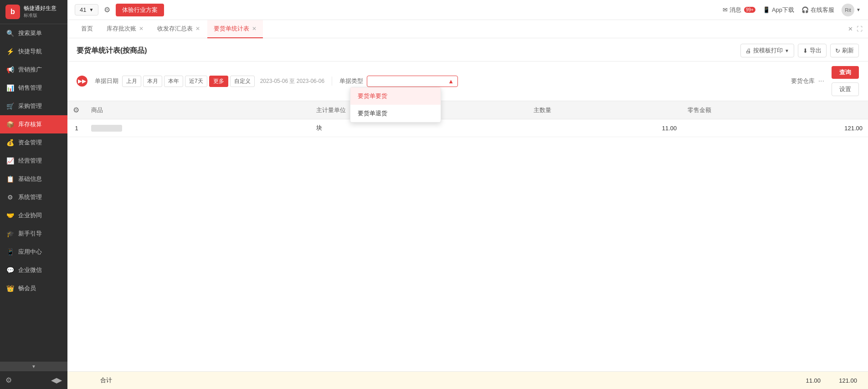 This screenshot has width=868, height=389. I want to click on tab-0: 首页, so click(87, 29).